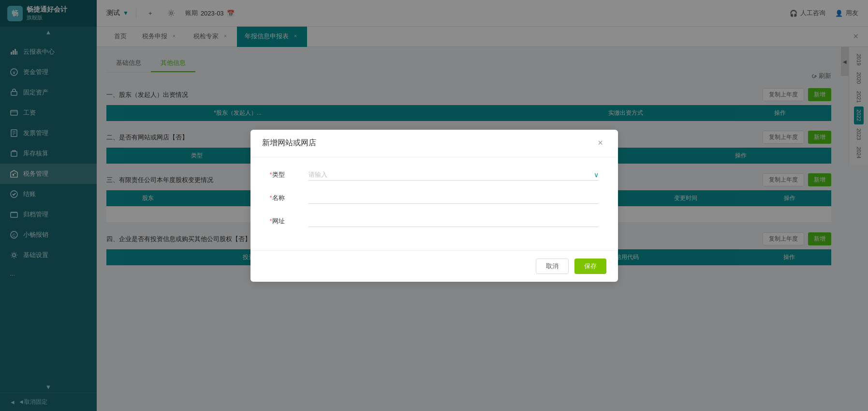  I want to click on modal-title: 新增网站或网店, so click(289, 143).